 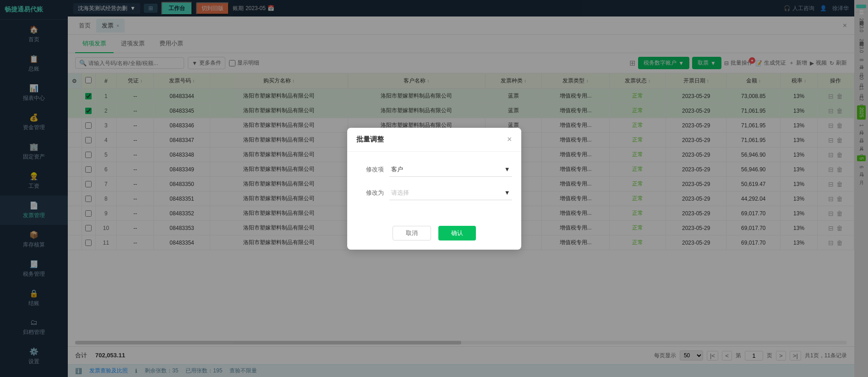 What do you see at coordinates (434, 189) in the screenshot?
I see `batch-adjust-modal: 批量调整 × 修改项 客户 ▼ 修改为 请选择 ▼ 取消 确认` at bounding box center [434, 189].